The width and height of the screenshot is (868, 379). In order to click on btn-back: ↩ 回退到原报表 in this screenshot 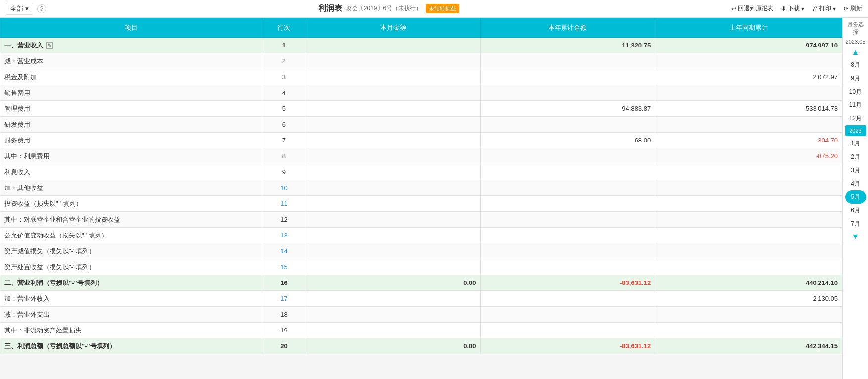, I will do `click(753, 9)`.